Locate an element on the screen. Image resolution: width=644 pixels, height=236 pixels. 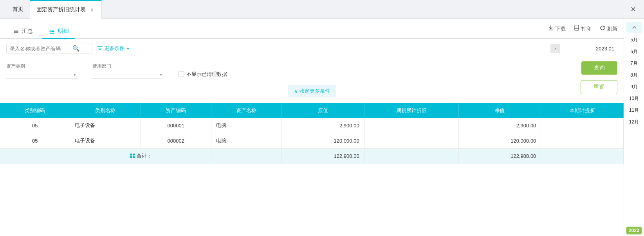
print-icon is located at coordinates (577, 29).